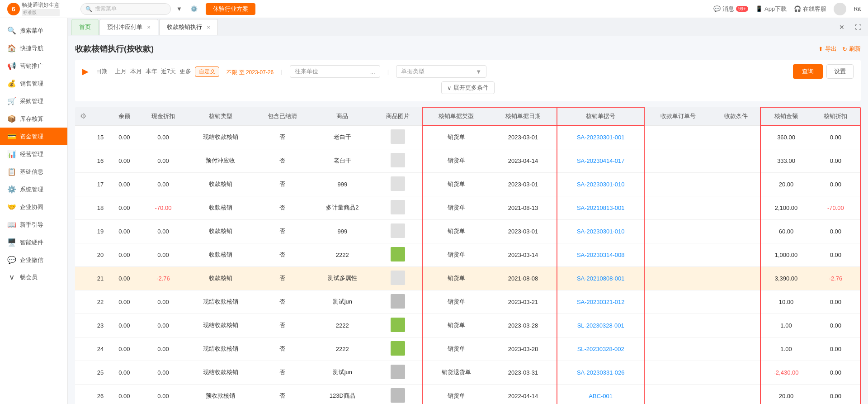 The image size is (868, 404). Describe the element at coordinates (840, 71) in the screenshot. I see `settings-btn: 设置` at that location.